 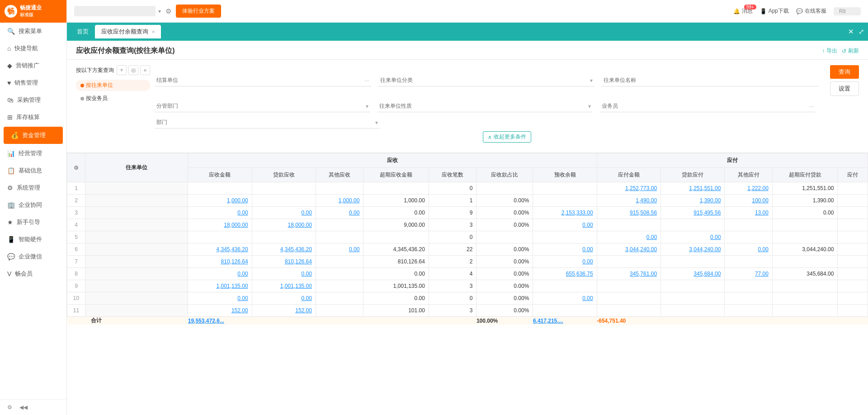 What do you see at coordinates (113, 99) in the screenshot?
I see `scheme-option-salesperson: 按业务员` at bounding box center [113, 99].